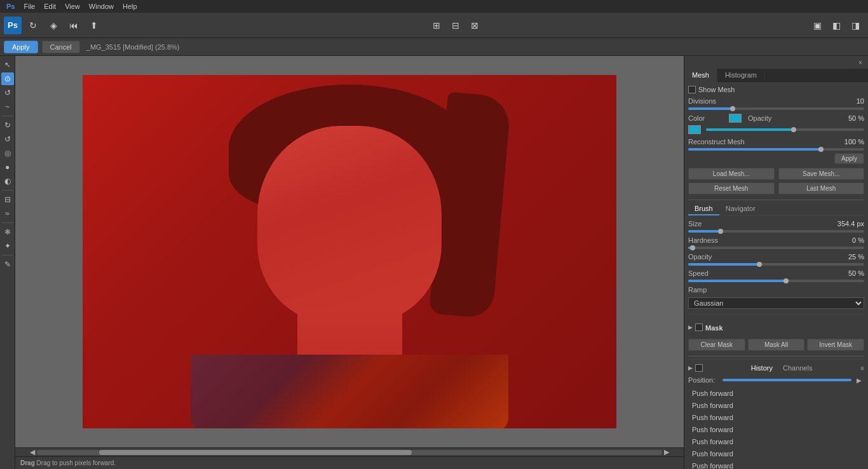 This screenshot has height=469, width=868. What do you see at coordinates (8, 200) in the screenshot?
I see `mirror-tool: ⊟` at bounding box center [8, 200].